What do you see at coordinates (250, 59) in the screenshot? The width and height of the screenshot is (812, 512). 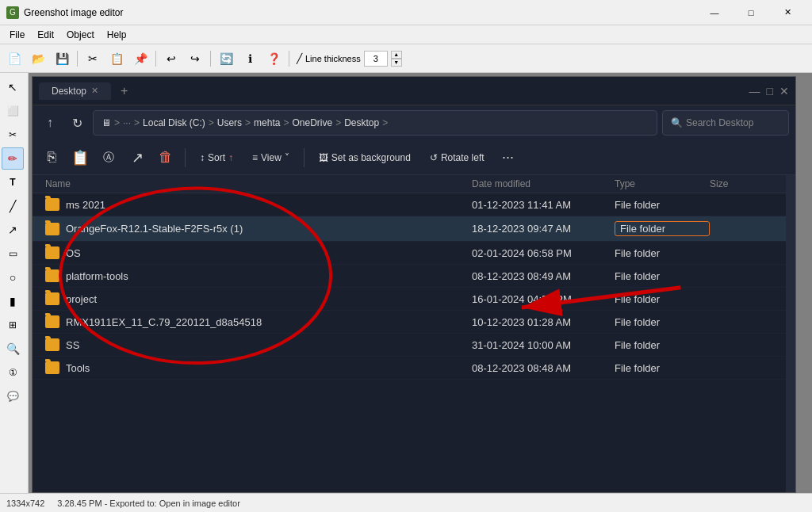 I see `info-btn: ℹ` at bounding box center [250, 59].